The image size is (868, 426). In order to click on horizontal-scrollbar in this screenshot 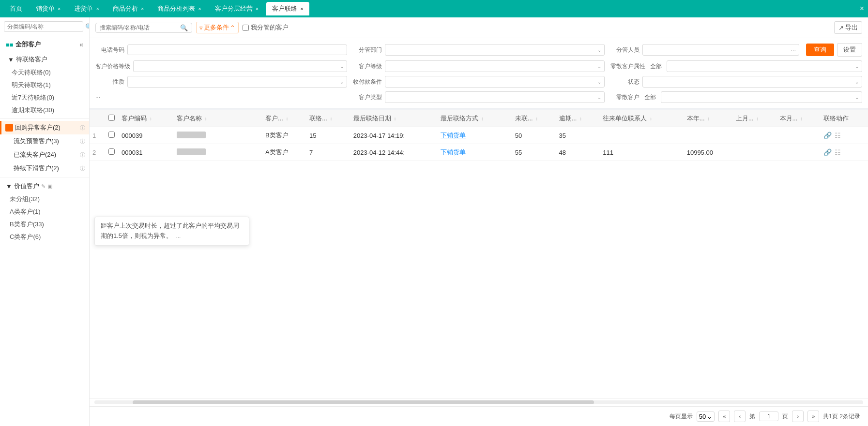, I will do `click(479, 402)`.